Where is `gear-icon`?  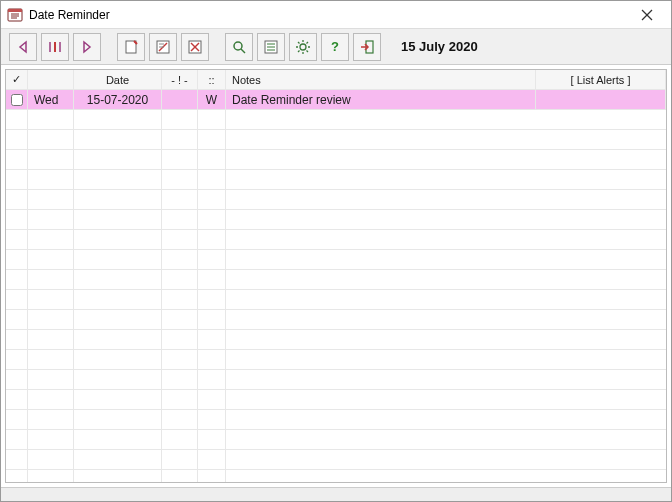
gear-icon is located at coordinates (303, 47).